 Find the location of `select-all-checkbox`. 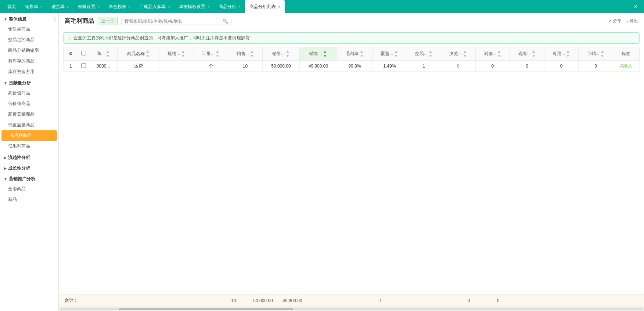

select-all-checkbox is located at coordinates (84, 53).